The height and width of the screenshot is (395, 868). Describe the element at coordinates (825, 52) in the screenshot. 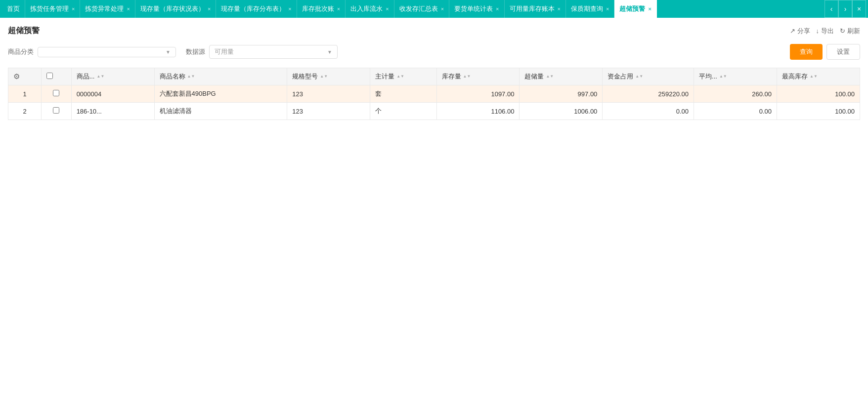

I see `filter-actions: 查询 设置` at that location.